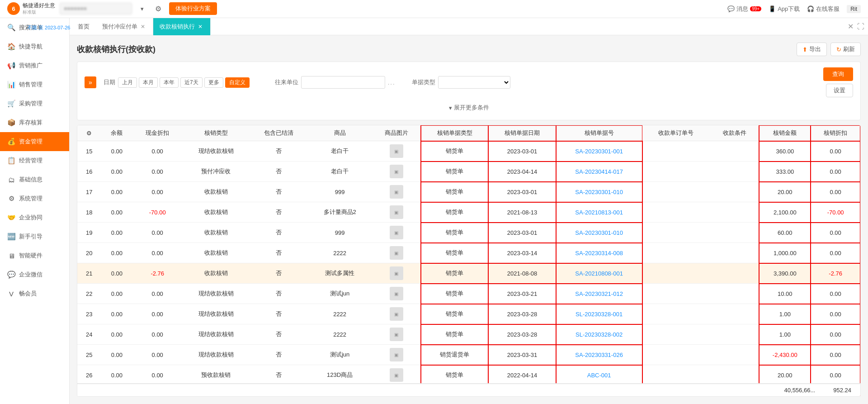 Image resolution: width=868 pixels, height=404 pixels. What do you see at coordinates (599, 253) in the screenshot?
I see `bill-no-link: SA-20230314-008` at bounding box center [599, 253].